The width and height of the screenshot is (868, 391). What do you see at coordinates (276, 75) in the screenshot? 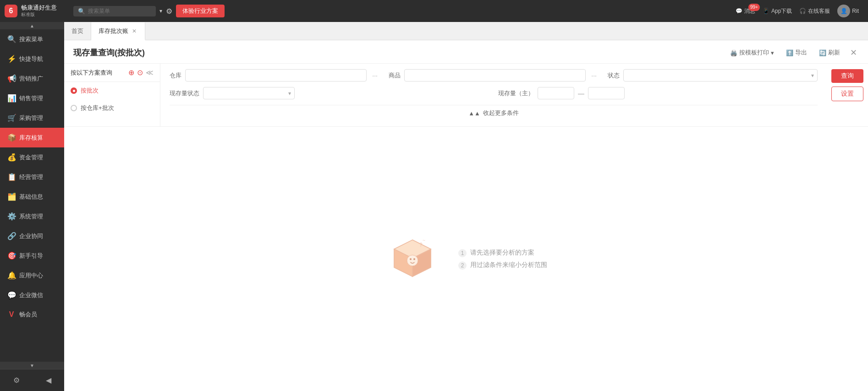
I see `warehouse-input` at bounding box center [276, 75].